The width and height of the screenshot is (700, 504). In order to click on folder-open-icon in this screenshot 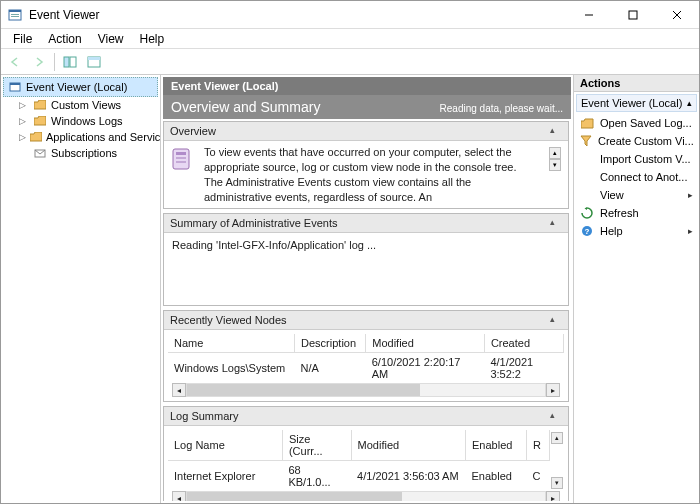, I will do `click(587, 124)`.